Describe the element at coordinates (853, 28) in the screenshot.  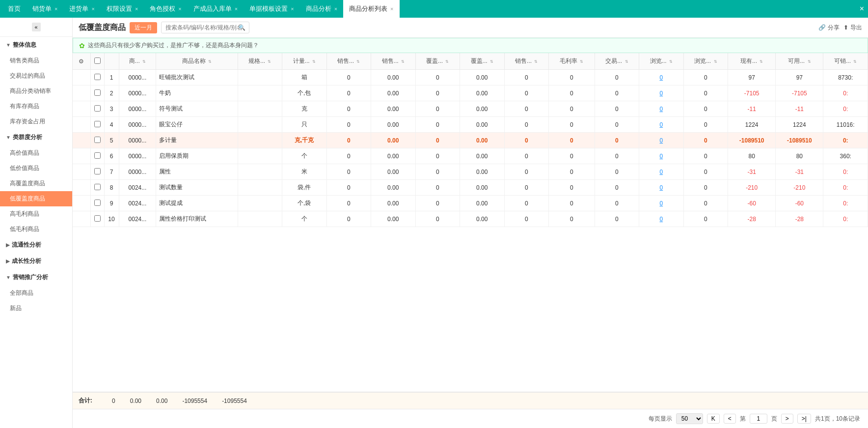
I see `export-button: ⬆ 导出` at that location.